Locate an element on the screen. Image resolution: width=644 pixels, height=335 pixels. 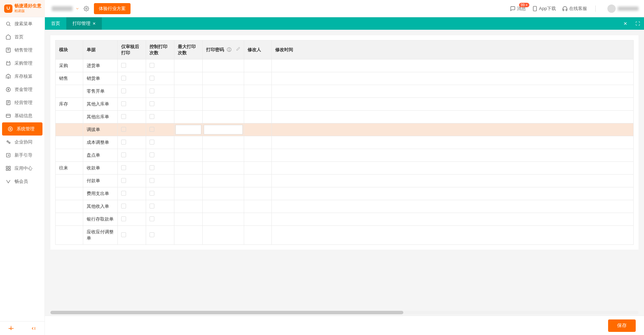
avatar-icon is located at coordinates (612, 9).